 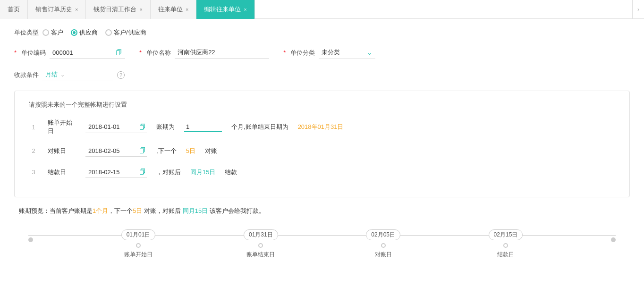 I want to click on tab-home: 首页, so click(x=14, y=9).